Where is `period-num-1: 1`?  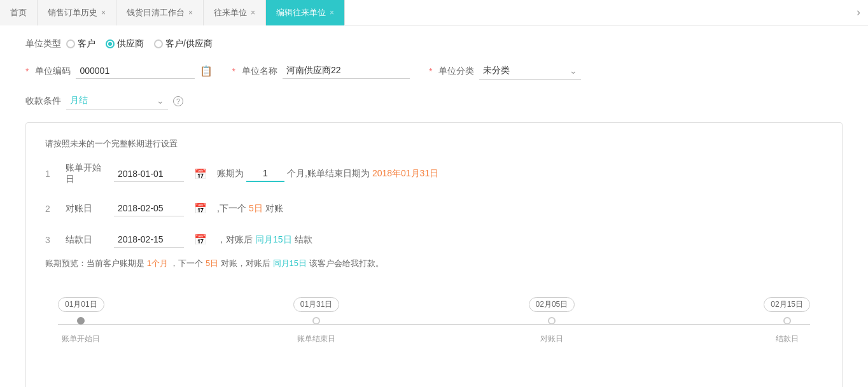
period-num-1: 1 is located at coordinates (50, 174).